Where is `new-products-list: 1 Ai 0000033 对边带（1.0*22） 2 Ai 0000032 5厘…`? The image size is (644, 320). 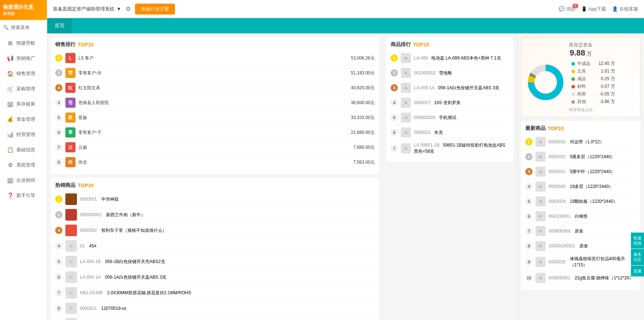 new-products-list: 1 Ai 0000033 对边带（1.0*22） 2 Ai 0000032 5厘… is located at coordinates (581, 210).